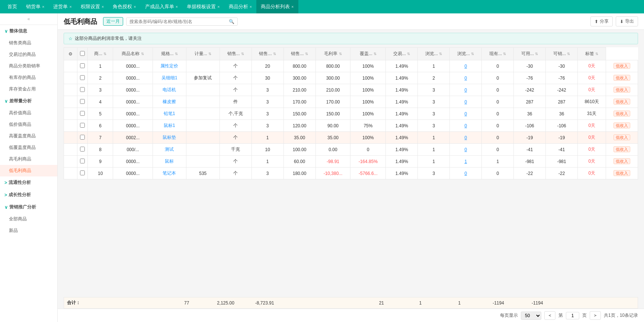 This screenshot has height=322, width=644. Describe the element at coordinates (225, 303) in the screenshot. I see `totals-sale-price: 2,125.00` at that location.